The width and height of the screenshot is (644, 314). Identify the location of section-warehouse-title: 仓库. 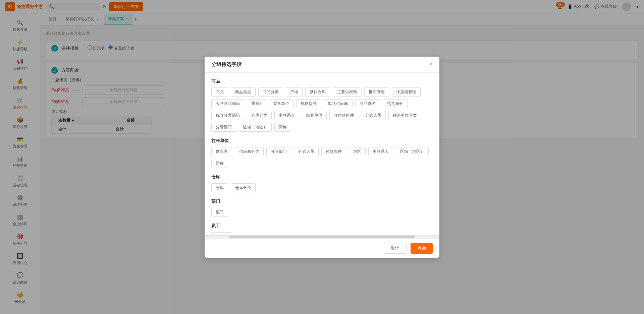
(322, 177).